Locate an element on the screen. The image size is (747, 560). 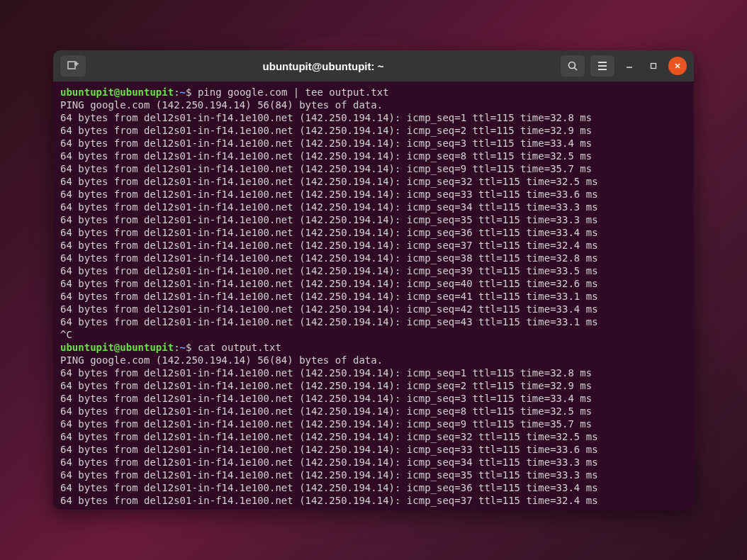
search-button is located at coordinates (573, 66).